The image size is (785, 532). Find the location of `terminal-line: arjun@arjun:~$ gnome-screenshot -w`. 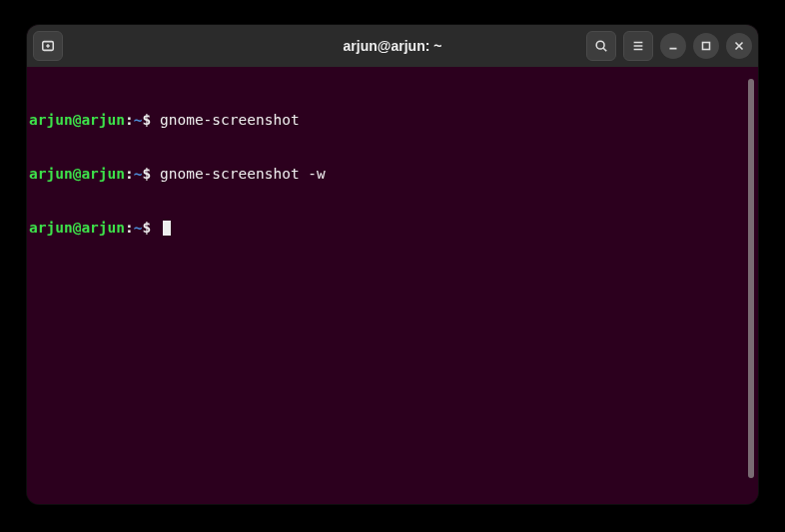

terminal-line: arjun@arjun:~$ gnome-screenshot -w is located at coordinates (388, 174).